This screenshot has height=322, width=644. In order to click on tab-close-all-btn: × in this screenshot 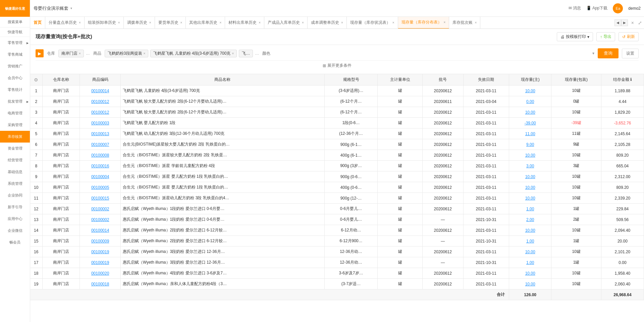, I will do `click(633, 23)`.